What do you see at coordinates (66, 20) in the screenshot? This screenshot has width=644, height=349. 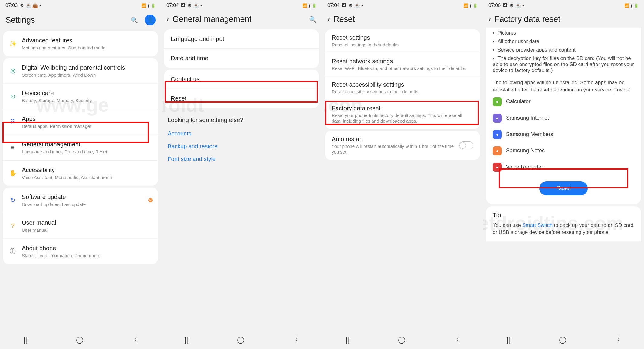 I see `page-title: Settings` at bounding box center [66, 20].